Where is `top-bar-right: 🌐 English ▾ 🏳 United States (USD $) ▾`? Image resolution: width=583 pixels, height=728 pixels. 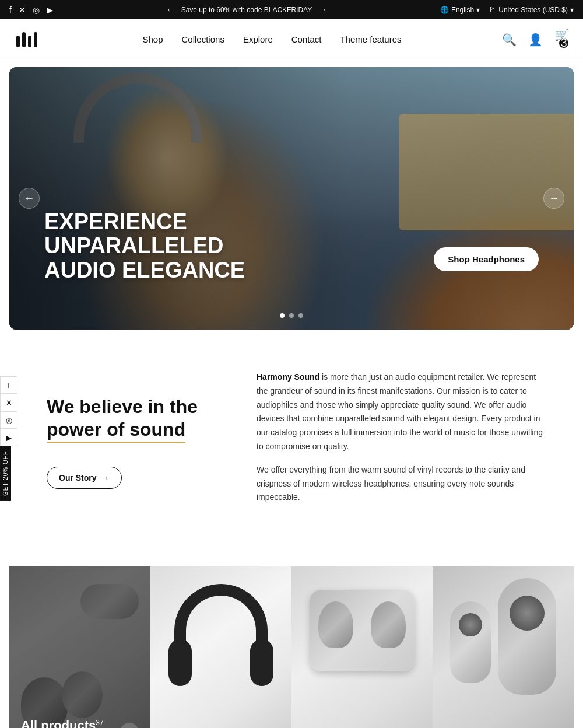
top-bar-right: 🌐 English ▾ 🏳 United States (USD $) ▾ is located at coordinates (507, 10).